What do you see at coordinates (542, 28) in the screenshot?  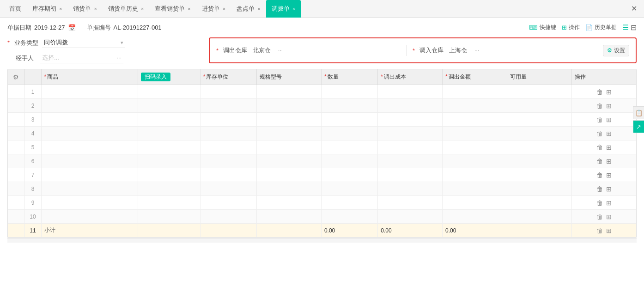 I see `shortcuts-button: ⌨ 快捷键` at bounding box center [542, 28].